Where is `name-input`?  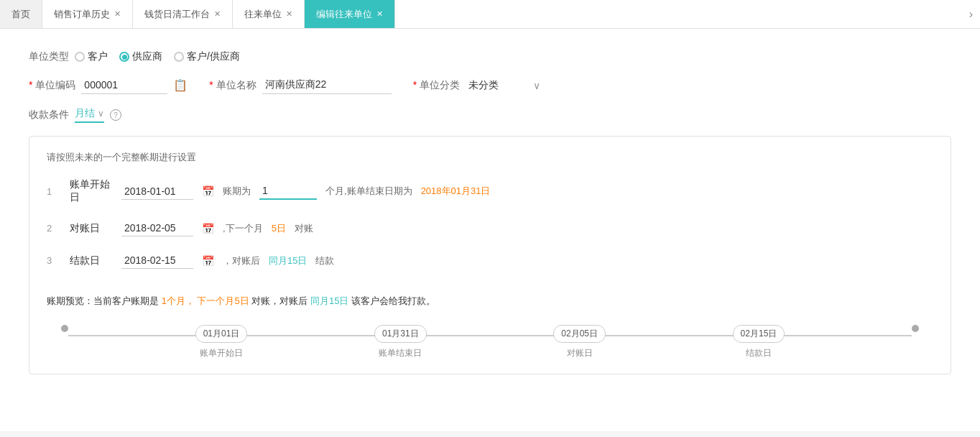
name-input is located at coordinates (327, 85).